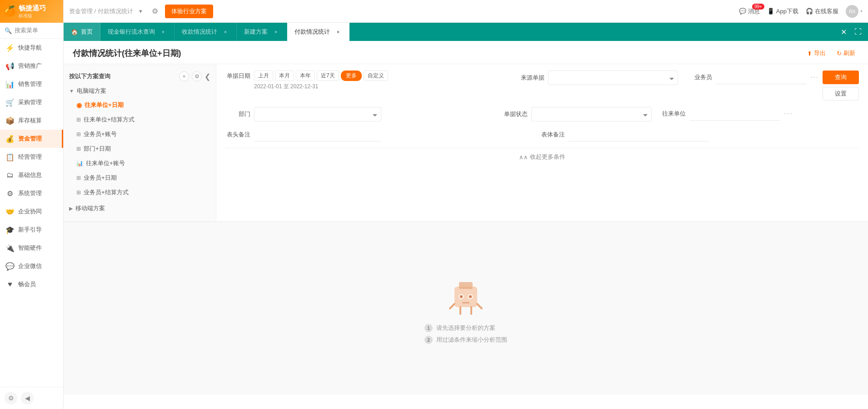 The width and height of the screenshot is (868, 409). I want to click on filter-field-voucher-status: 单据状态, so click(577, 114).